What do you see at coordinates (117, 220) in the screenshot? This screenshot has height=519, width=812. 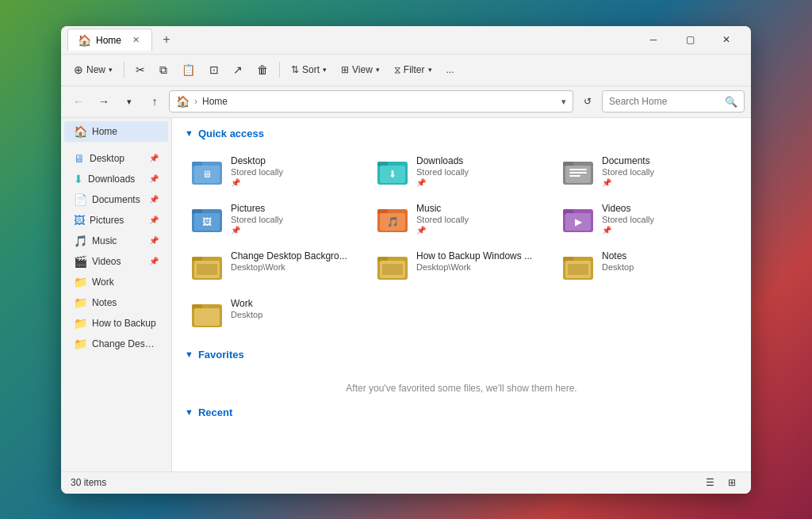 I see `sidebar-pictures-label: Pictures` at bounding box center [117, 220].